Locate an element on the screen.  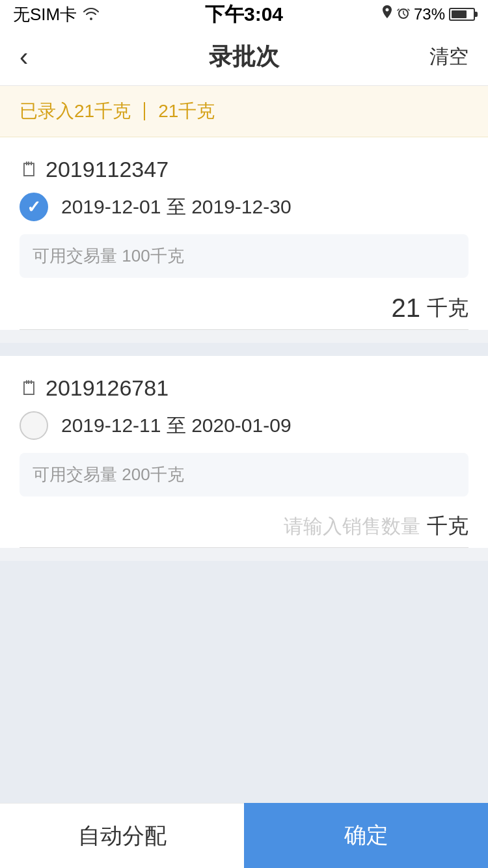
batch-1-id-row: 🗒 2019112347 is located at coordinates (244, 169).